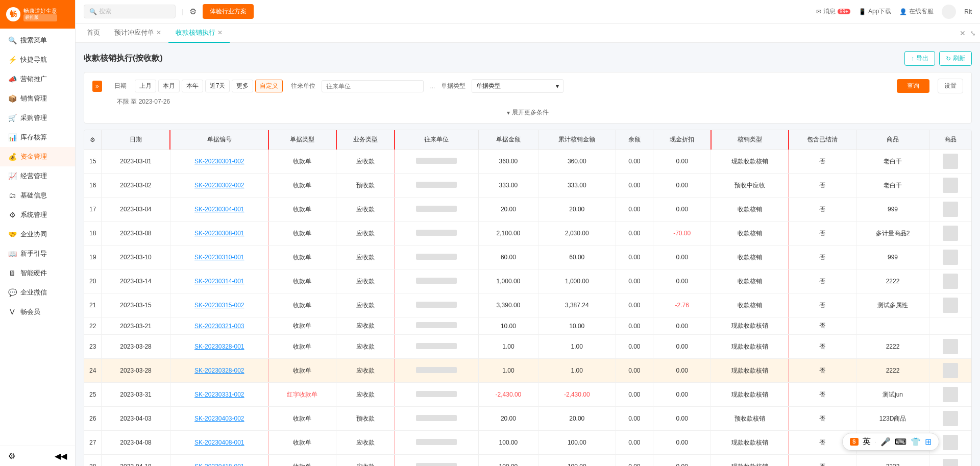  Describe the element at coordinates (38, 456) in the screenshot. I see `sidebar-bottom: ⚙ ◀◀` at that location.